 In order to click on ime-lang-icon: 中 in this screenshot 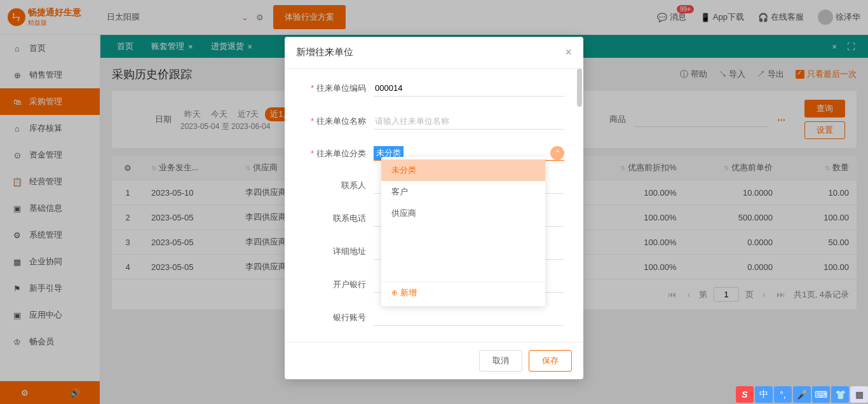, I will do `click(764, 394)`.